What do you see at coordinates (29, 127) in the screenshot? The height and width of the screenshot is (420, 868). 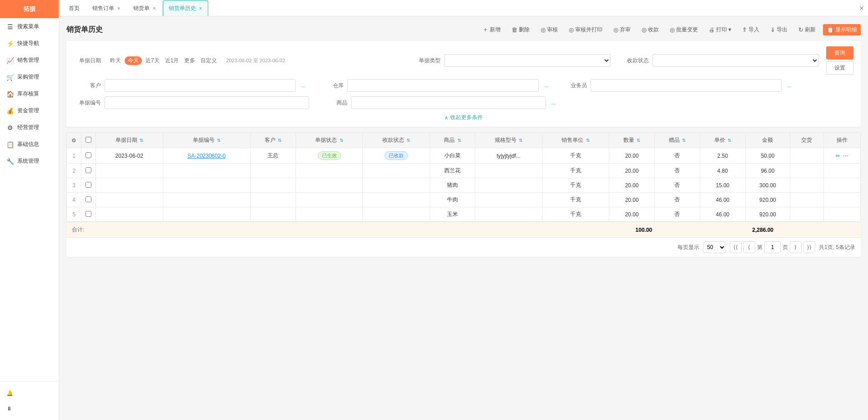 I see `sidebar-item-operation: ⚙ 经营管理` at bounding box center [29, 127].